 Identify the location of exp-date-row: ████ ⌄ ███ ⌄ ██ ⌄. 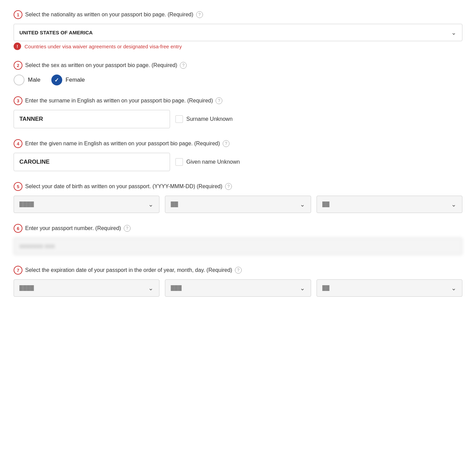
(238, 288).